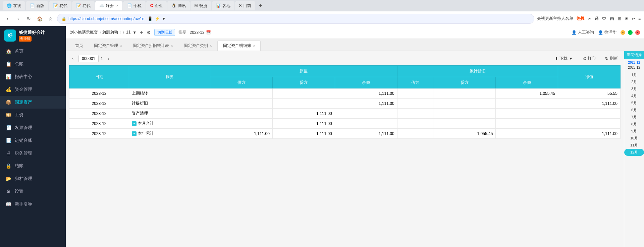 The width and height of the screenshot is (644, 247). What do you see at coordinates (634, 62) in the screenshot?
I see `period-date-item-1: 2023.12` at bounding box center [634, 62].